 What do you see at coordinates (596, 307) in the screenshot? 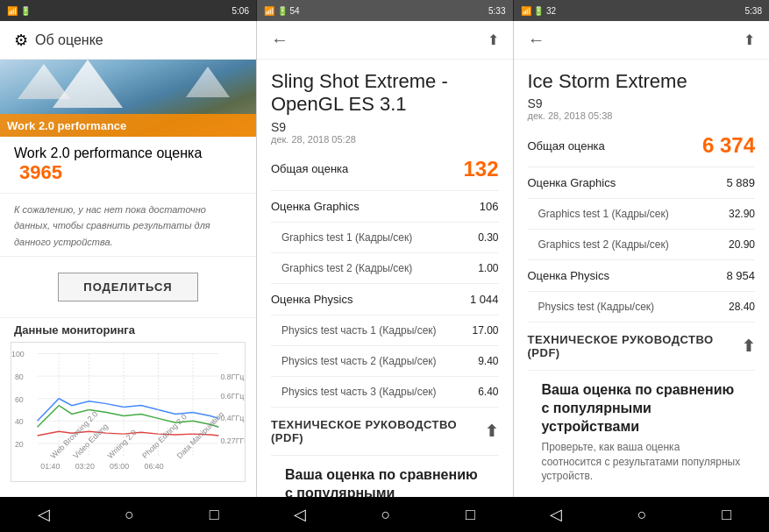
I see `row-label: Physics test (Кадры/сек)` at bounding box center [596, 307].